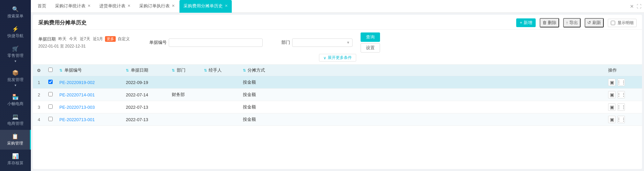 This screenshot has height=171, width=644. I want to click on sidebar-item-label: 批发管理, so click(15, 80).